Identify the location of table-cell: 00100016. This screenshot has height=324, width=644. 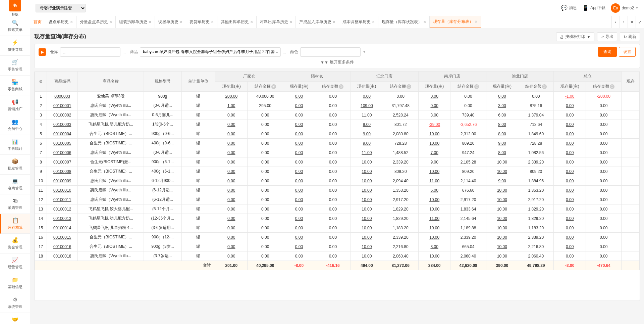
(62, 247).